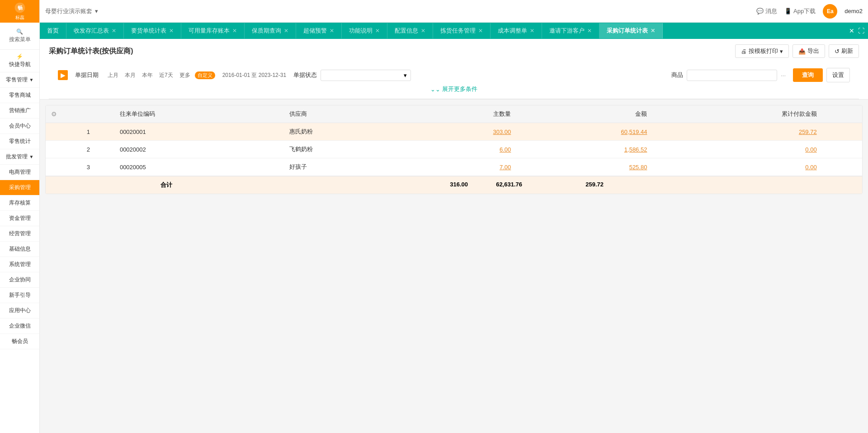 The image size is (868, 433). I want to click on sidebar-item-member-center: 会员中心, so click(20, 126).